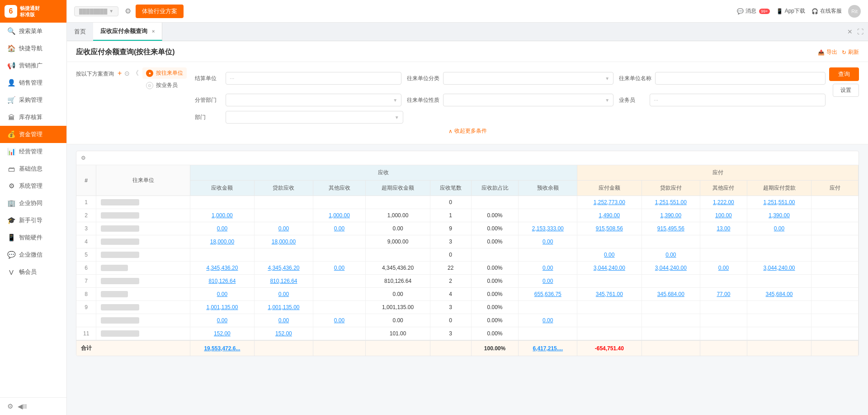  What do you see at coordinates (850, 52) in the screenshot?
I see `refresh-button: ↻ 刷新` at bounding box center [850, 52].